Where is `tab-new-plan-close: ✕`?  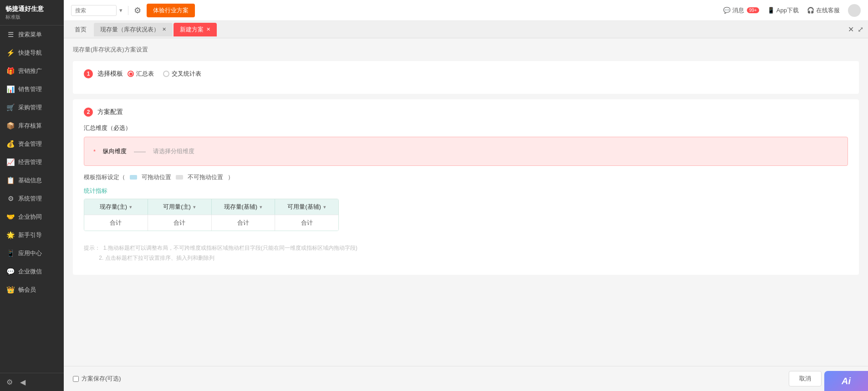
tab-new-plan-close: ✕ is located at coordinates (209, 29).